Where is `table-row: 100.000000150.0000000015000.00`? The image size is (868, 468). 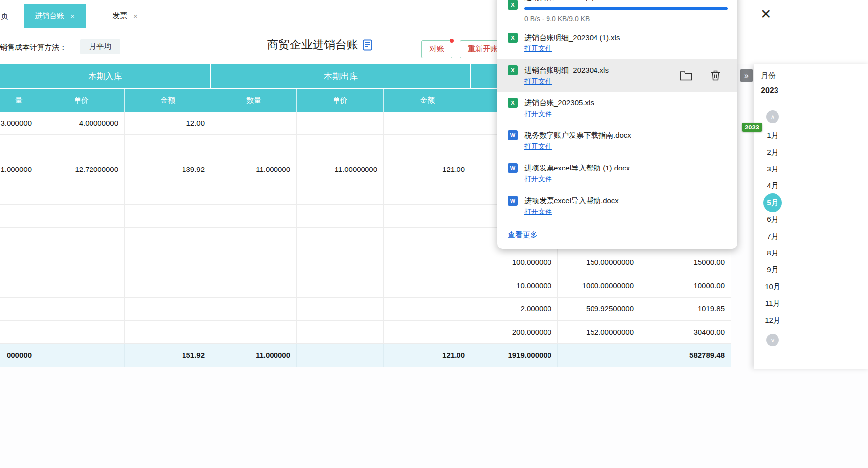 table-row: 100.000000150.0000000015000.00 is located at coordinates (365, 263).